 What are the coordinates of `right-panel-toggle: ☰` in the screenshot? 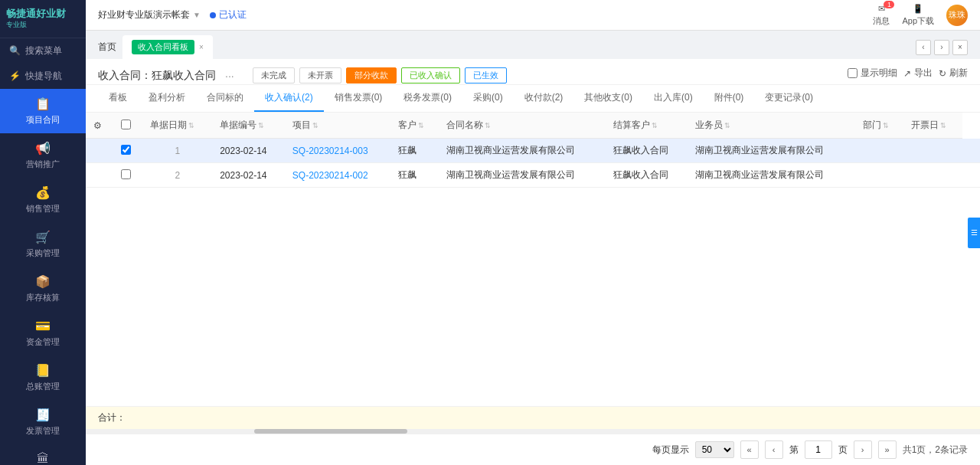 It's located at (974, 233).